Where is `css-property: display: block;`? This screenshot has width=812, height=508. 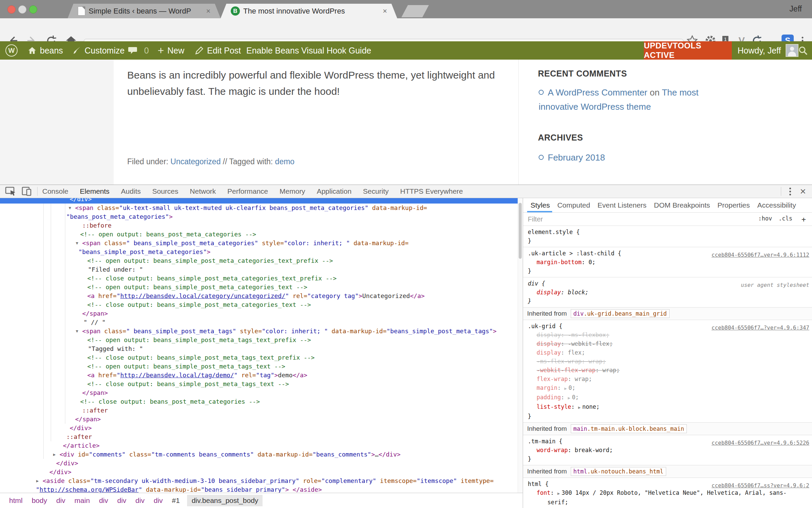
css-property: display: block; is located at coordinates (668, 292).